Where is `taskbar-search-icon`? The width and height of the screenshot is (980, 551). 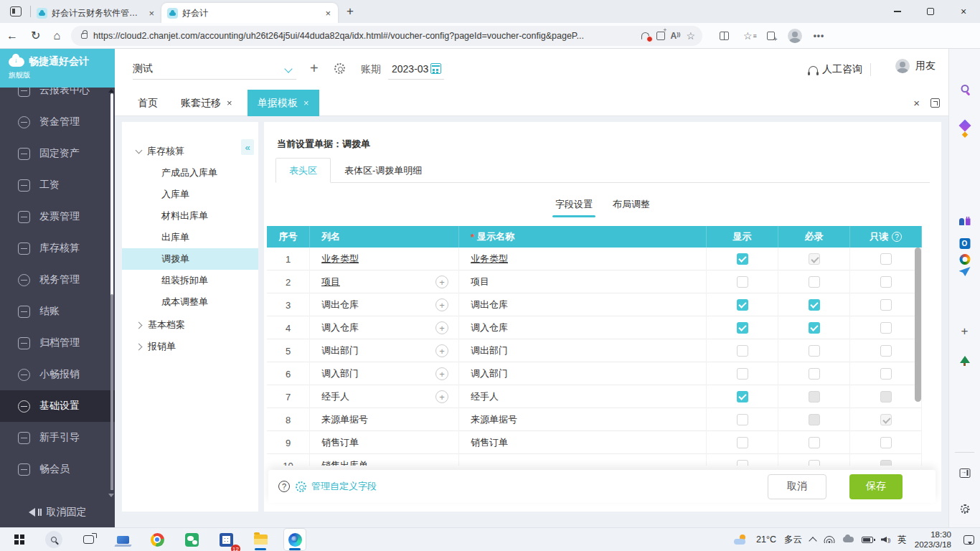 taskbar-search-icon is located at coordinates (54, 540).